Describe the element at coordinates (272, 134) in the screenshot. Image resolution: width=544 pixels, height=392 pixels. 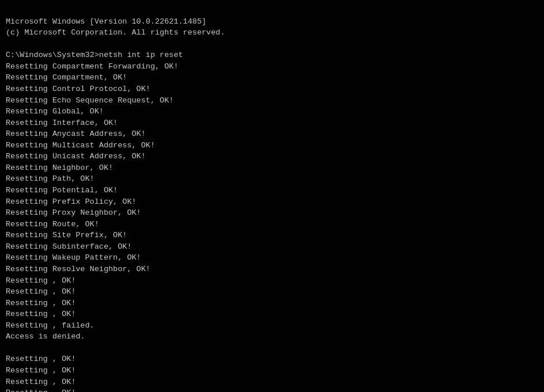
I see `terminal-line: Resetting Anycast Address, OK!` at that location.